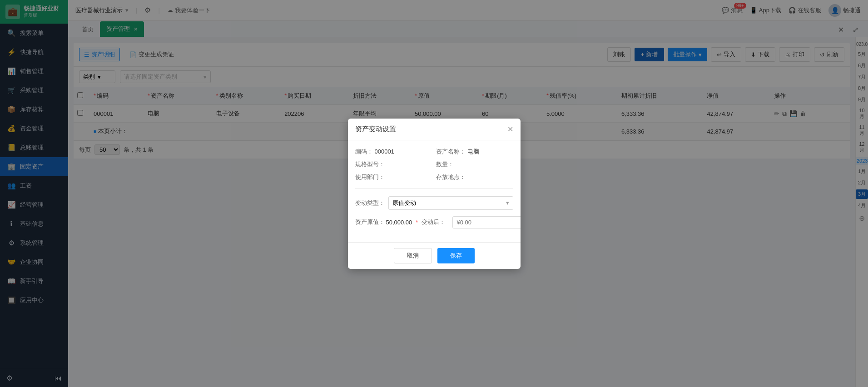  What do you see at coordinates (434, 129) in the screenshot?
I see `dialog-header: 资产变动设置 ✕` at bounding box center [434, 129].